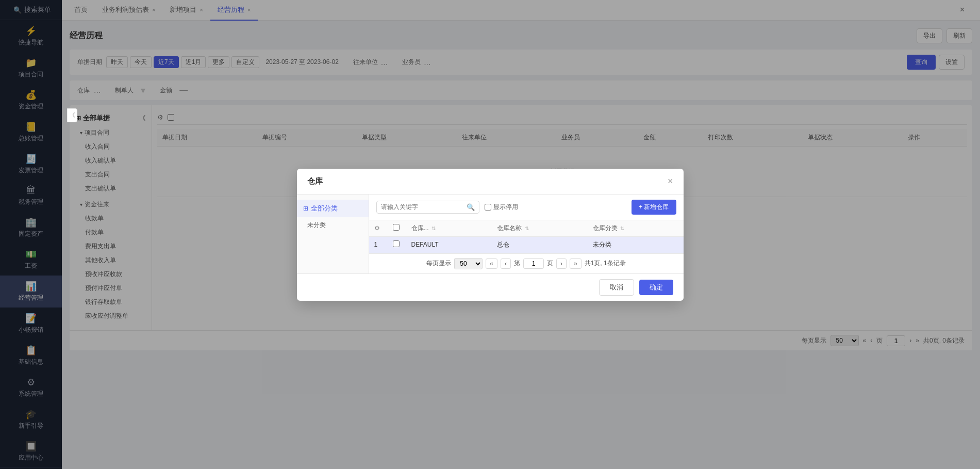 This screenshot has width=980, height=469. What do you see at coordinates (447, 207) in the screenshot?
I see `modal-toolbar-left: 🔍 显示停用` at bounding box center [447, 207].